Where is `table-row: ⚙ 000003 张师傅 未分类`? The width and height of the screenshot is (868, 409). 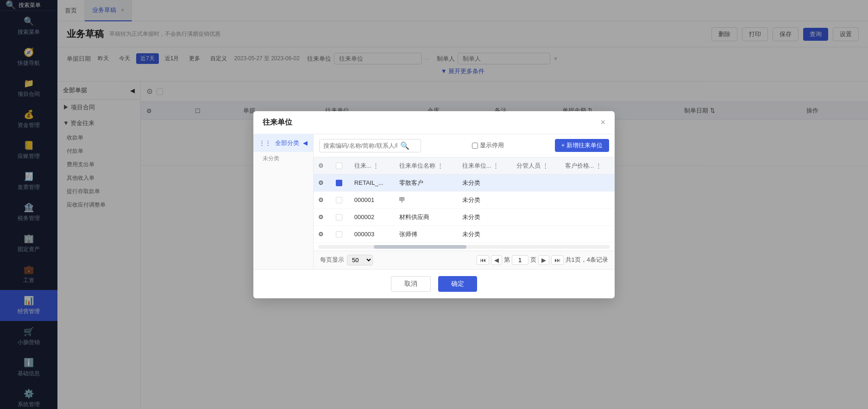
table-row: ⚙ 000003 张师傅 未分类 is located at coordinates (464, 234).